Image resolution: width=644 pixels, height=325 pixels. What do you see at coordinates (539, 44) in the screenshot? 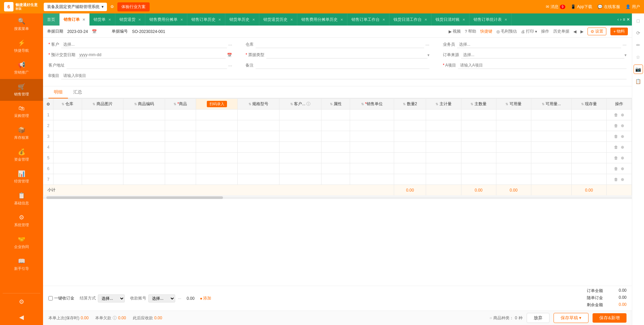
I see `salesman-input` at bounding box center [539, 44].